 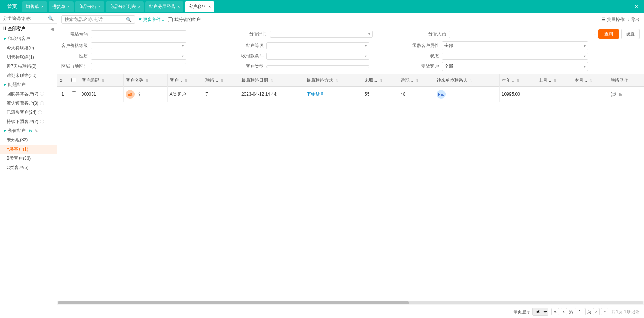 What do you see at coordinates (407, 80) in the screenshot?
I see `col-label: 逾期...` at bounding box center [407, 80].